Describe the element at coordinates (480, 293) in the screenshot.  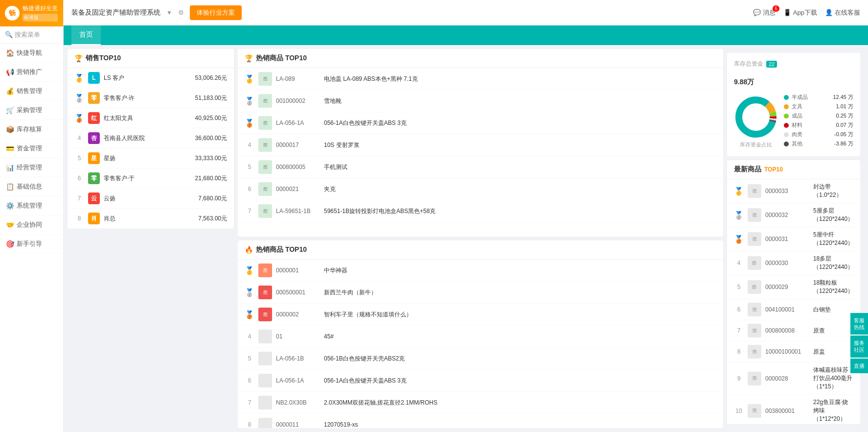
I see `hot-product-item: 🥈 图 000500001 新西兰牛肉（新牛）` at that location.